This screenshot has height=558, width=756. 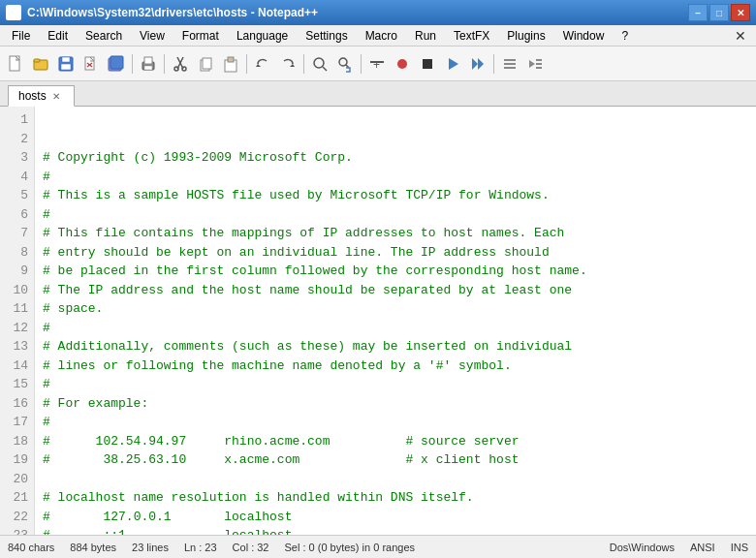 What do you see at coordinates (150, 547) in the screenshot?
I see `status-lines: 23 lines` at bounding box center [150, 547].